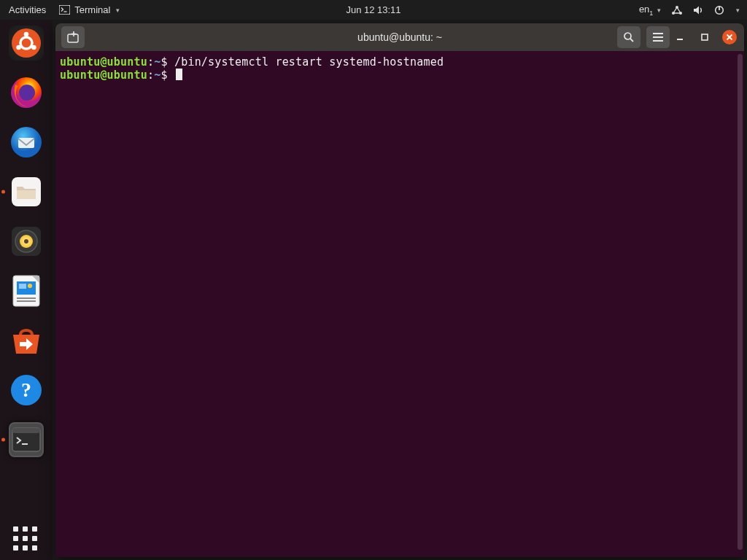 The image size is (747, 560). I want to click on dock-item-ubuntu, so click(26, 43).